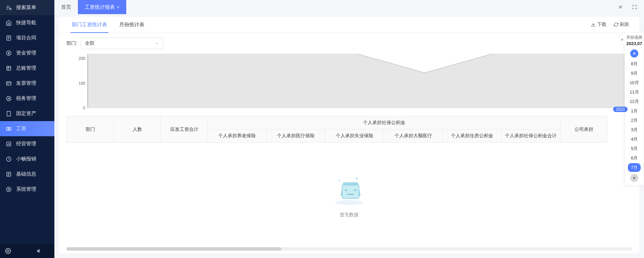 The image size is (644, 258). Describe the element at coordinates (349, 249) in the screenshot. I see `horizontal-scrollbar` at that location.